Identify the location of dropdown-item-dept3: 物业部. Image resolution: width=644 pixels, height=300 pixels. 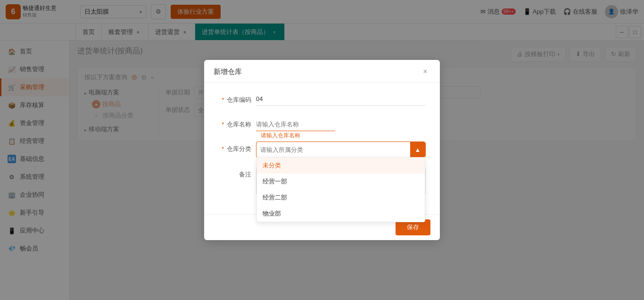
(341, 214).